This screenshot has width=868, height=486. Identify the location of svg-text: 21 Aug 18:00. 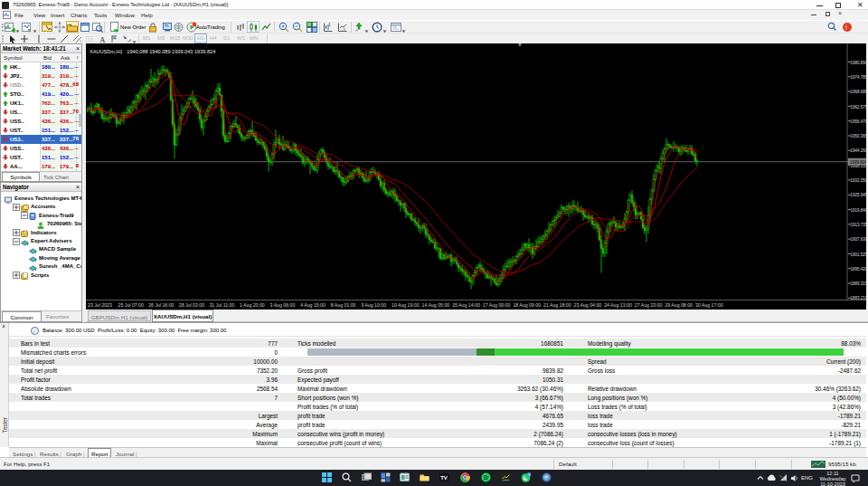
(557, 305).